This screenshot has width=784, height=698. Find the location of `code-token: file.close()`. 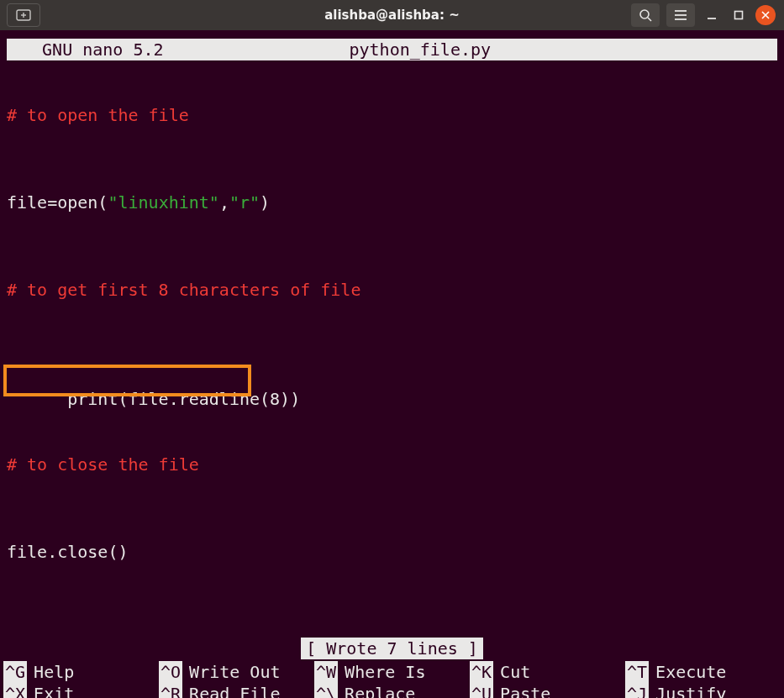

code-token: file.close() is located at coordinates (67, 552).